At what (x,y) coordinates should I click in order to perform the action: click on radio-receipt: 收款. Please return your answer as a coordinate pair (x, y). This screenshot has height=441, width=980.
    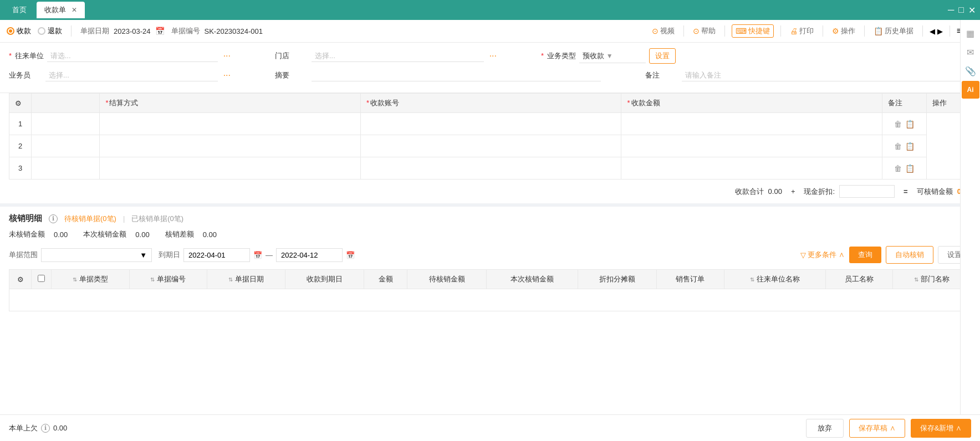
    Looking at the image, I should click on (19, 31).